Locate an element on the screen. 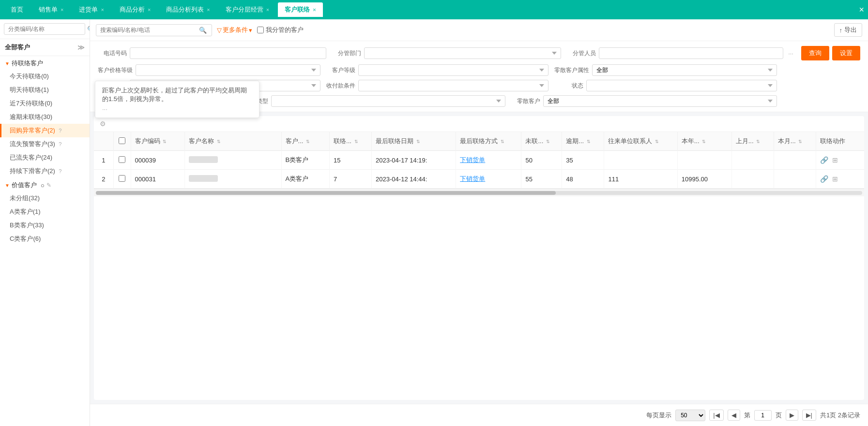 This screenshot has width=868, height=426. per-page-select: 50 is located at coordinates (690, 415).